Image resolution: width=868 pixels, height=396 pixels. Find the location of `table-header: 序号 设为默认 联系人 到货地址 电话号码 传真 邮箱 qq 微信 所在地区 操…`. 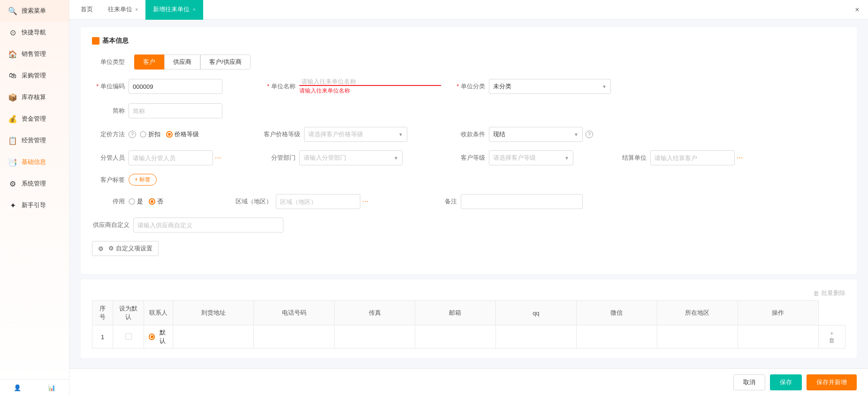

table-header: 序号 设为默认 联系人 到货地址 电话号码 传真 邮箱 qq 微信 所在地区 操… is located at coordinates (469, 313).